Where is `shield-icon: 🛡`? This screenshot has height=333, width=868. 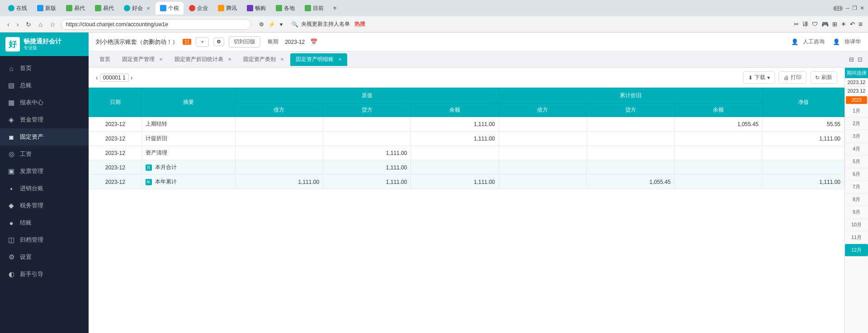
shield-icon: 🛡 is located at coordinates (815, 24).